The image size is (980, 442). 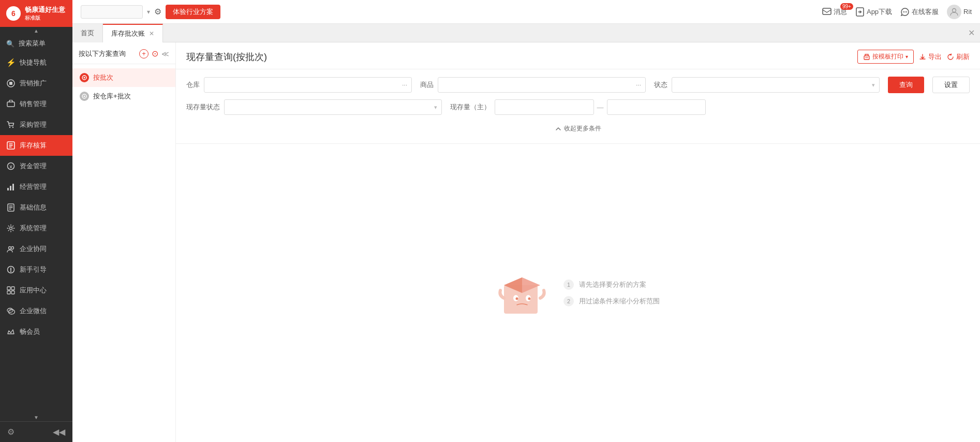 I want to click on status-dropdown-arrow: ▾, so click(x=873, y=85).